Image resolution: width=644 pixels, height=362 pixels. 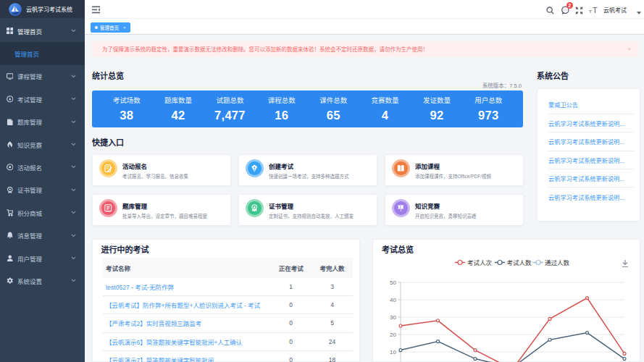 What do you see at coordinates (558, 263) in the screenshot?
I see `svg-text: 通过人数` at bounding box center [558, 263].